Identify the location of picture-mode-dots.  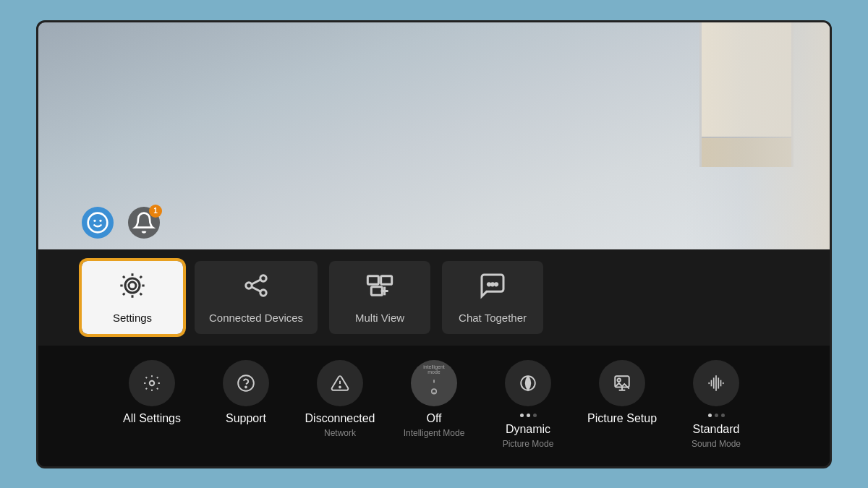
(528, 415).